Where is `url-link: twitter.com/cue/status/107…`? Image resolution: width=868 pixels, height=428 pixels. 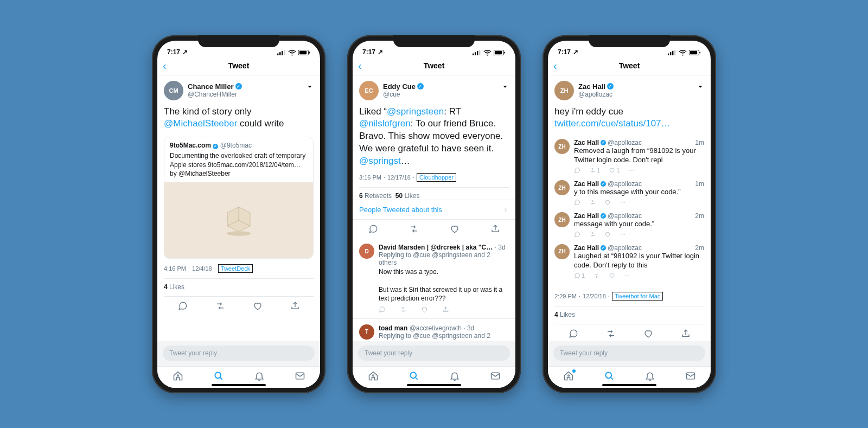 url-link: twitter.com/cue/status/107… is located at coordinates (612, 124).